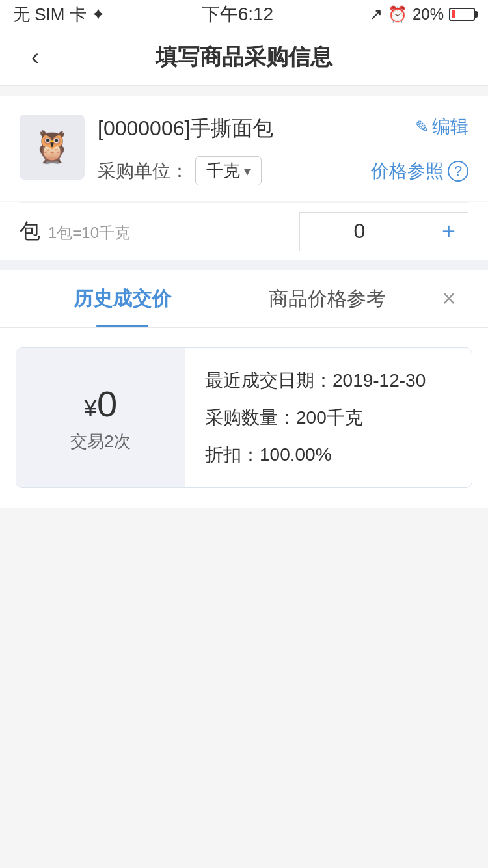 The image size is (488, 868). What do you see at coordinates (244, 57) in the screenshot?
I see `nav-bar: ‹ 填写商品采购信息` at bounding box center [244, 57].